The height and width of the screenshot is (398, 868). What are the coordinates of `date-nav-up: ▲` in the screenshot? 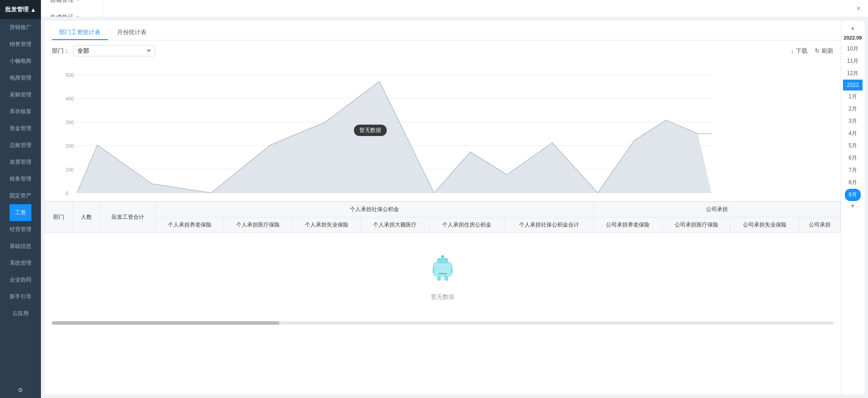 It's located at (853, 28).